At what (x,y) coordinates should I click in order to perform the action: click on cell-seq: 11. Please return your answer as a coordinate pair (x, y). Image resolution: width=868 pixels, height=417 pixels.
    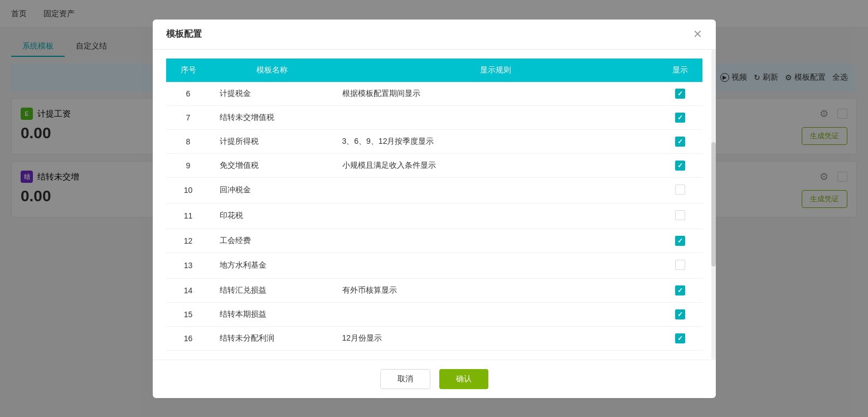
    Looking at the image, I should click on (188, 216).